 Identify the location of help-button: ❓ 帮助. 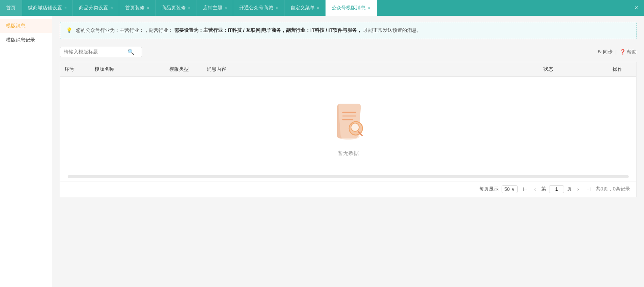
(628, 52).